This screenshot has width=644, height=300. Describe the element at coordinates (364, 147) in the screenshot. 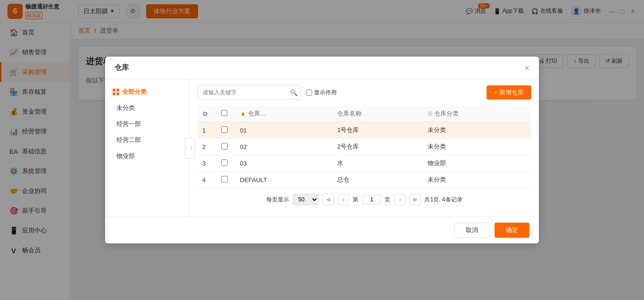

I see `warehouse-table: ⚙ ▲ 仓库... 仓库名称` at that location.